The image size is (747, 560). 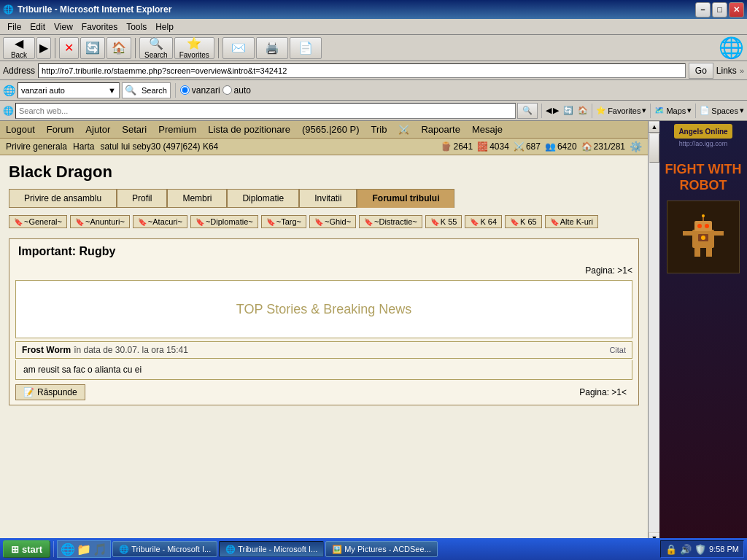 What do you see at coordinates (719, 10) in the screenshot?
I see `maximize-button: □` at bounding box center [719, 10].